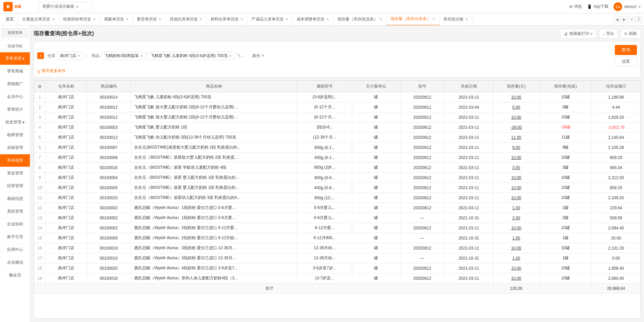 This screenshot has height=322, width=644. What do you see at coordinates (624, 19) in the screenshot?
I see `tab-next-btn: ▶` at bounding box center [624, 19].